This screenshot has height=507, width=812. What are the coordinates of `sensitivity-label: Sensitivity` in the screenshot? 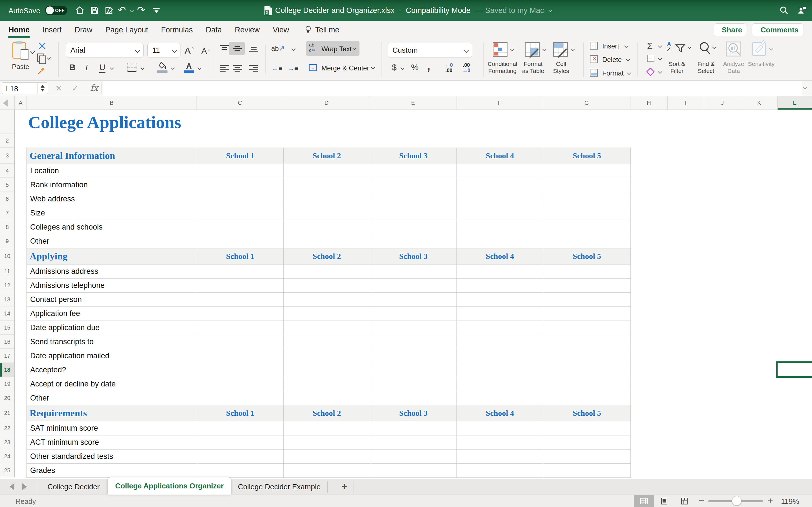 It's located at (761, 64).